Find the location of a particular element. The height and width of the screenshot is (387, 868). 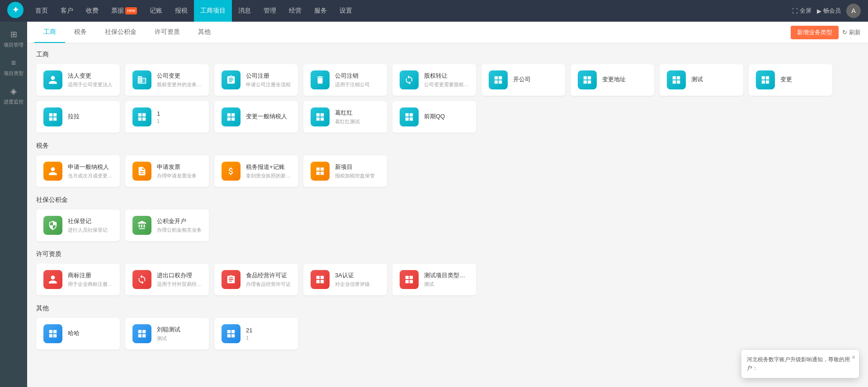

card-公司注销: 公司注销适用于注销公司 is located at coordinates (345, 80).